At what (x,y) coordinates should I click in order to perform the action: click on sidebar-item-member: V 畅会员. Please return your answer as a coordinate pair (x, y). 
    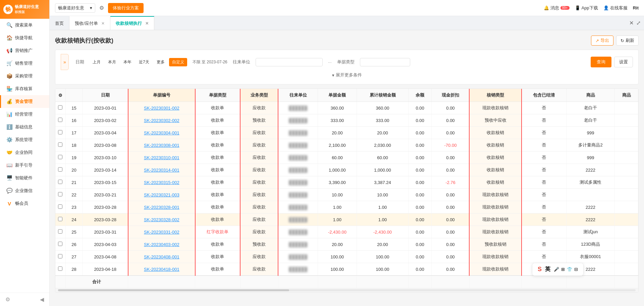
    Looking at the image, I should click on (25, 203).